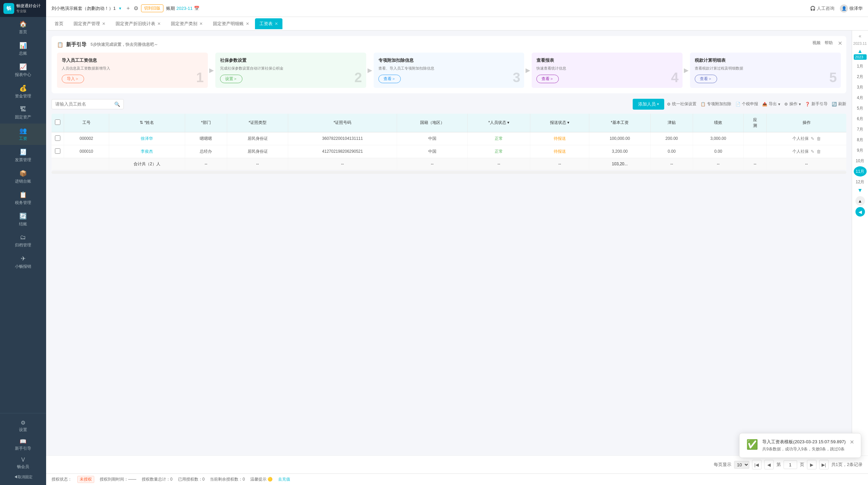 Image resolution: width=868 pixels, height=485 pixels. What do you see at coordinates (90, 24) in the screenshot?
I see `tab-固定资产管理: 固定资产管理✕` at bounding box center [90, 24].